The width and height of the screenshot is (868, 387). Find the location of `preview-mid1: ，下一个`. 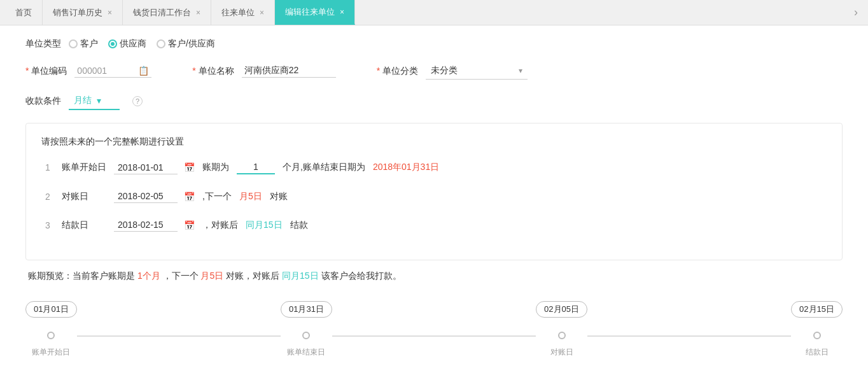

preview-mid1: ，下一个 is located at coordinates (181, 276).